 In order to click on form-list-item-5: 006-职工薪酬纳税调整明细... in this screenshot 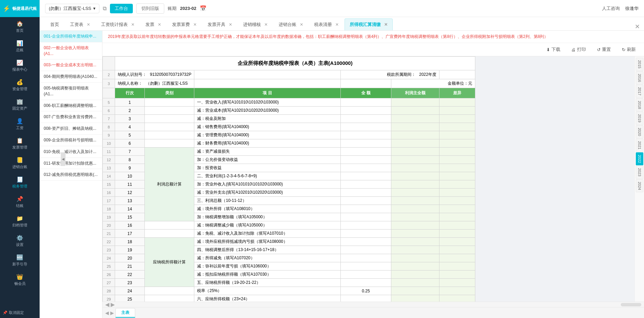, I will do `click(71, 106)`.